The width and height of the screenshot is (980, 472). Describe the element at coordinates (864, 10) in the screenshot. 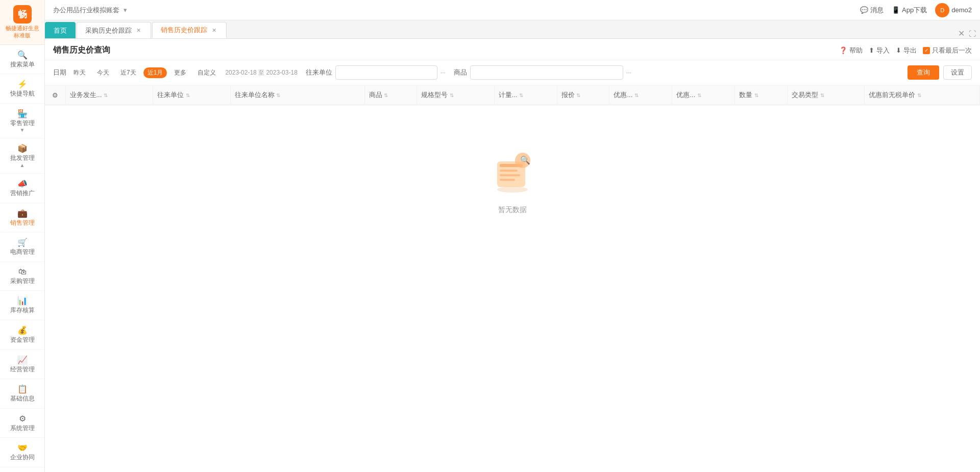

I see `message-icon: 💬` at that location.